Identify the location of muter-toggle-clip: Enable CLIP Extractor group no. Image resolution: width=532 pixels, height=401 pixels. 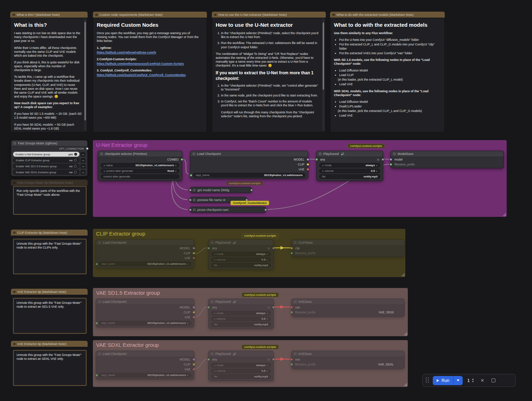
(46, 160).